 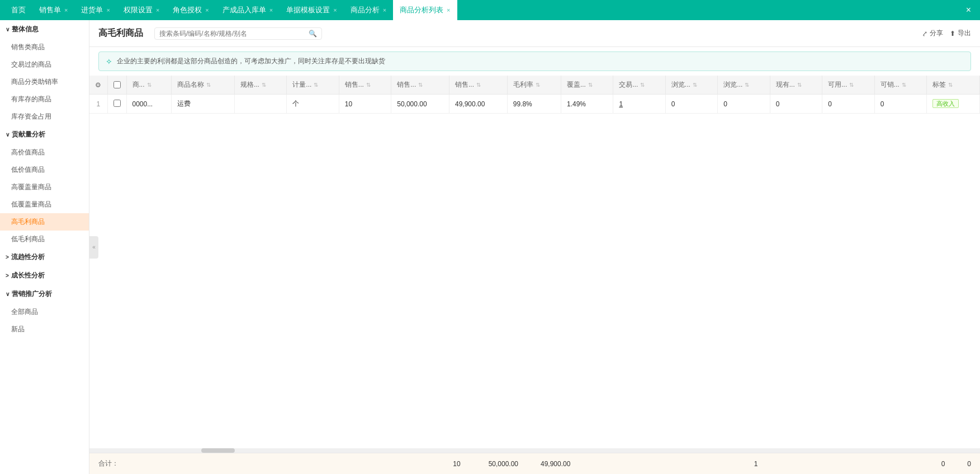 What do you see at coordinates (534, 450) in the screenshot?
I see `horizontal-scrollbar` at bounding box center [534, 450].